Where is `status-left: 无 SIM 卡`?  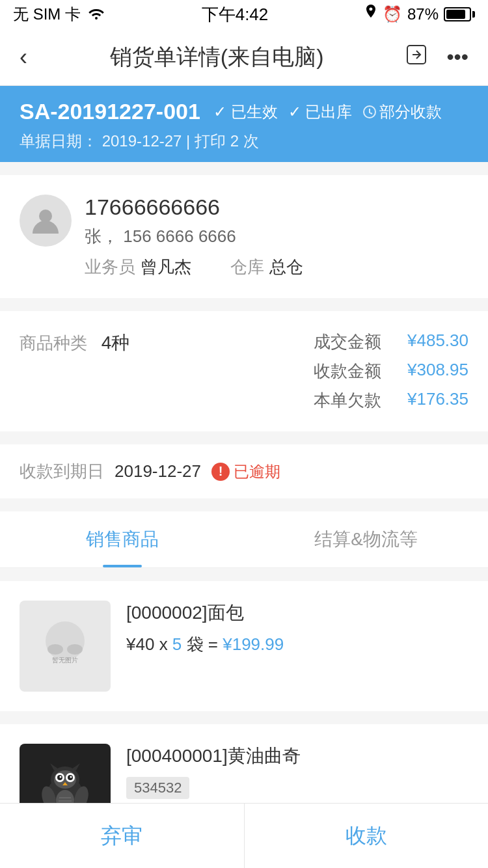 status-left: 无 SIM 卡 is located at coordinates (59, 14).